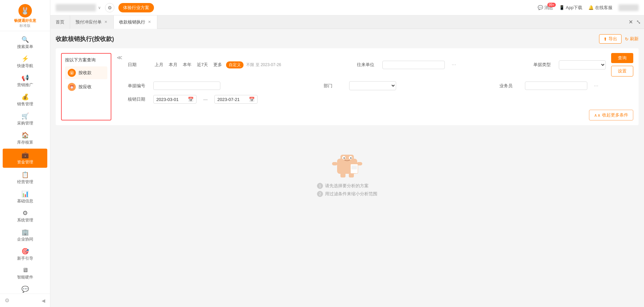 The width and height of the screenshot is (644, 307). Describe the element at coordinates (25, 288) in the screenshot. I see `sidebar-item-wechat: 💬 企业微信` at that location.